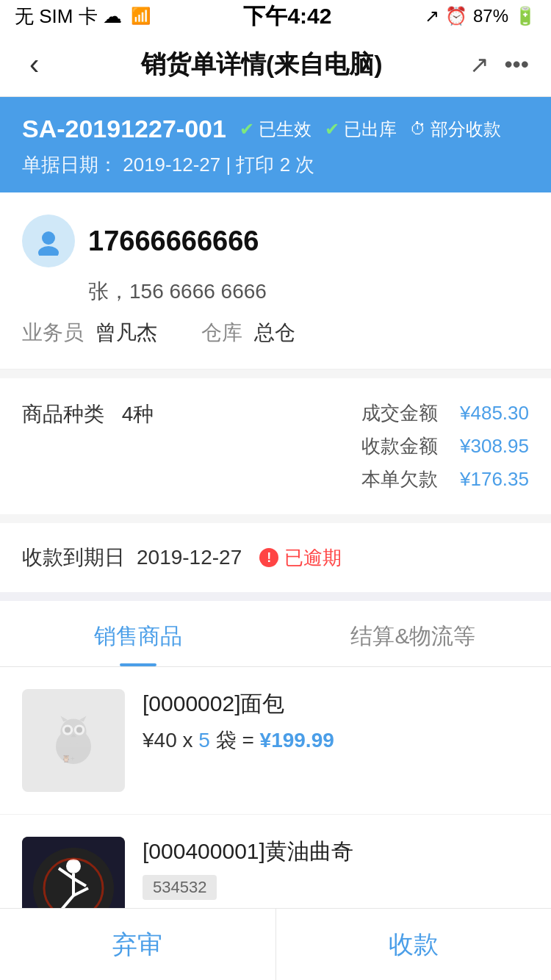 The width and height of the screenshot is (551, 980). I want to click on status-partial-label: 部分收款, so click(466, 129).